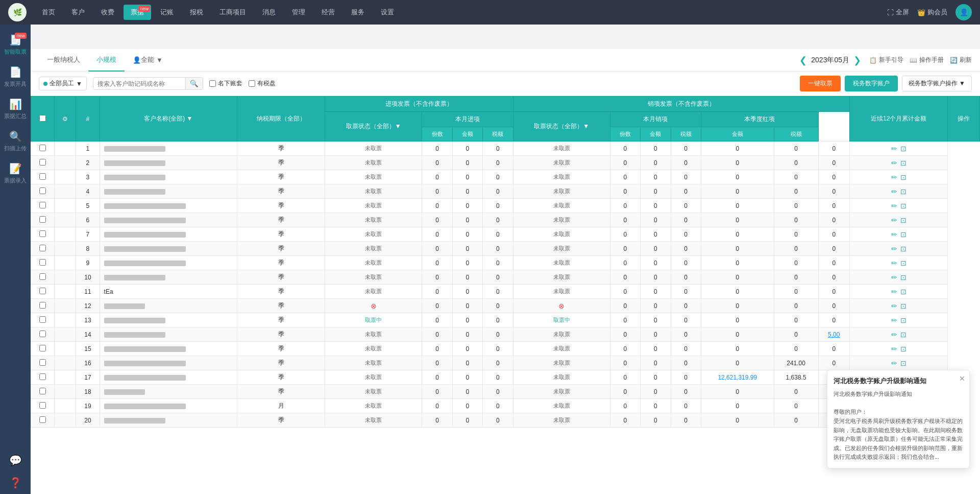  I want to click on tab-small-scale: 小规模, so click(106, 60).